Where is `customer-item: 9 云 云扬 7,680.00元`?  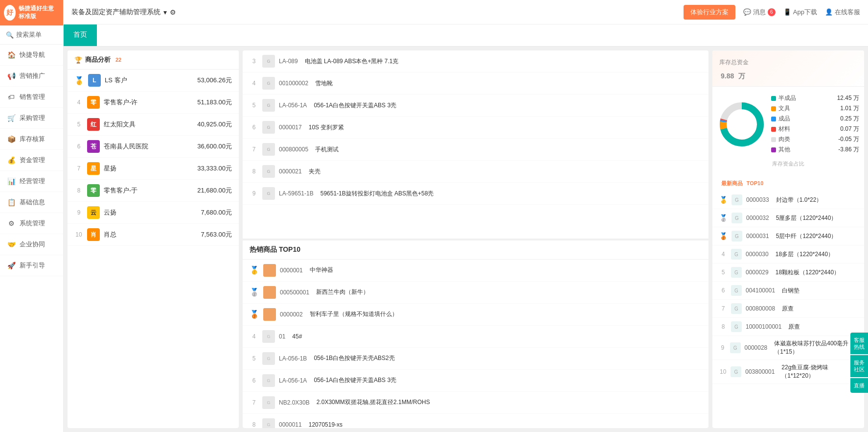 customer-item: 9 云 云扬 7,680.00元 is located at coordinates (153, 213).